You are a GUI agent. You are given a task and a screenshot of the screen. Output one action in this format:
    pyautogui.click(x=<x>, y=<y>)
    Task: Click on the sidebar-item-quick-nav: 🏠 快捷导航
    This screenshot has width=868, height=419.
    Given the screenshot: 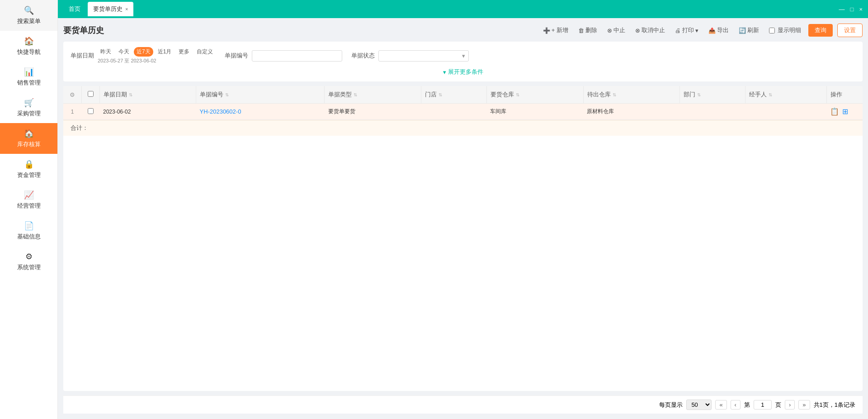 What is the action you would take?
    pyautogui.click(x=29, y=46)
    